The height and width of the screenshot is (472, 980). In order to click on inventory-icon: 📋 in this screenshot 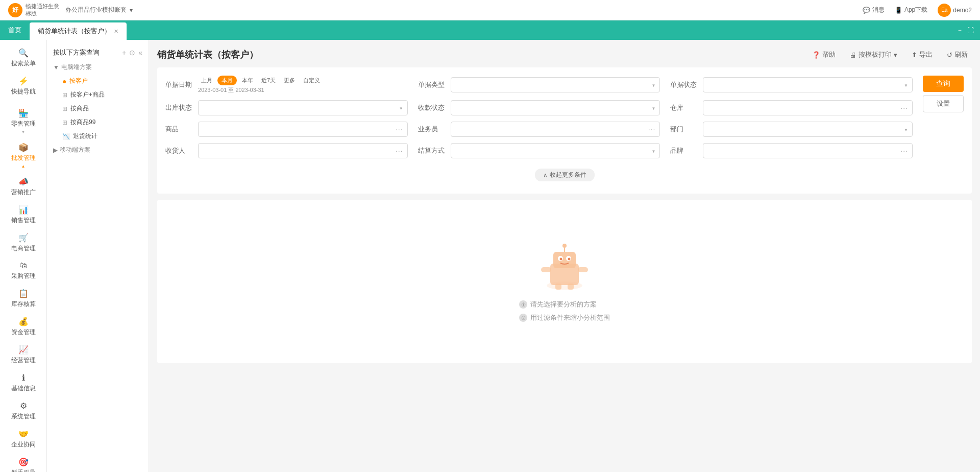, I will do `click(23, 293)`.